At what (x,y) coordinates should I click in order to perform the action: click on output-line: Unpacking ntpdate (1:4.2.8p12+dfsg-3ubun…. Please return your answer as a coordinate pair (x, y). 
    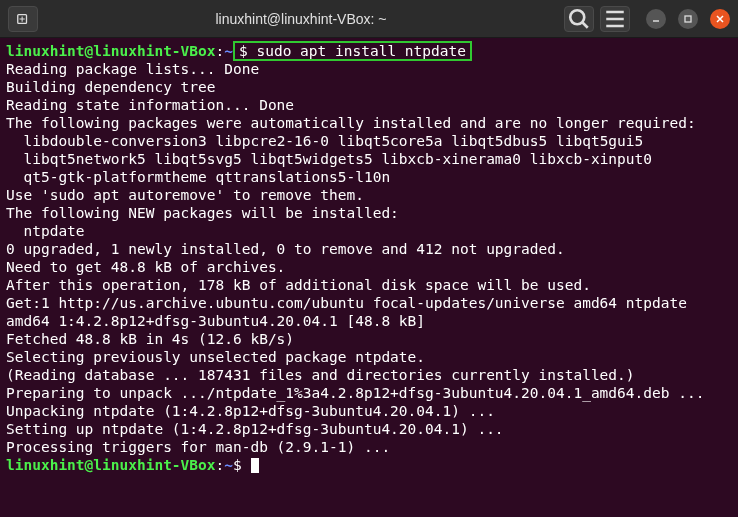
    Looking at the image, I should click on (369, 411).